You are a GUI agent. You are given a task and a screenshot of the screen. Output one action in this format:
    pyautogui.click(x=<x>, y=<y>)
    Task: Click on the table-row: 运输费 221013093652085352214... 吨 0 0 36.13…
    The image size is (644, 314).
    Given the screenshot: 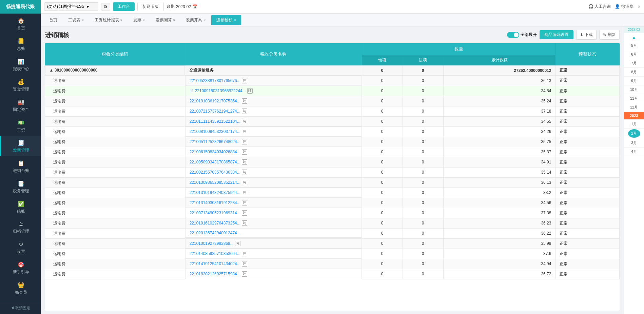 What is the action you would take?
    pyautogui.click(x=332, y=182)
    